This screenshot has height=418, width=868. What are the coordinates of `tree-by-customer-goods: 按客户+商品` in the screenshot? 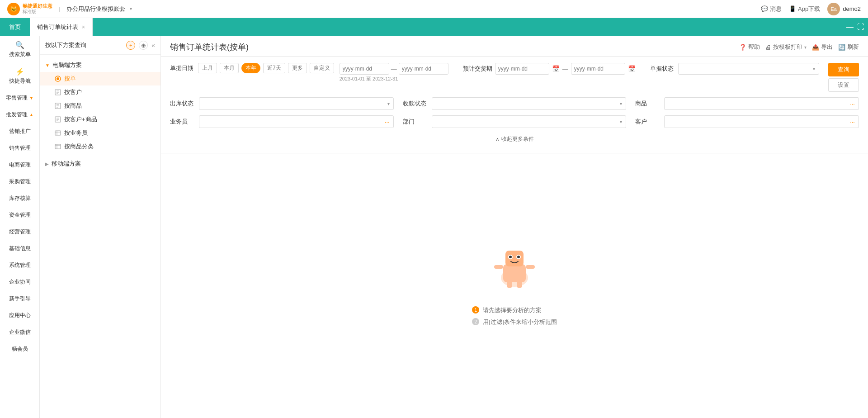 It's located at (100, 119).